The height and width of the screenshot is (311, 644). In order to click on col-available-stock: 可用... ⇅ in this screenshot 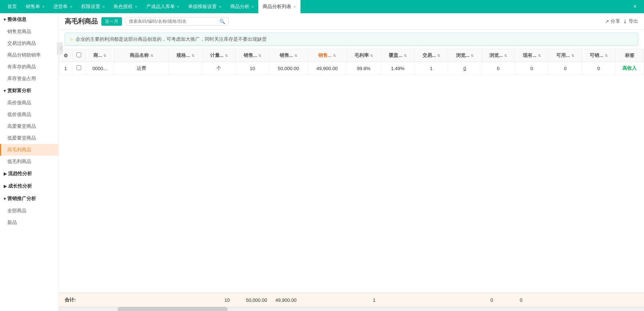, I will do `click(565, 56)`.